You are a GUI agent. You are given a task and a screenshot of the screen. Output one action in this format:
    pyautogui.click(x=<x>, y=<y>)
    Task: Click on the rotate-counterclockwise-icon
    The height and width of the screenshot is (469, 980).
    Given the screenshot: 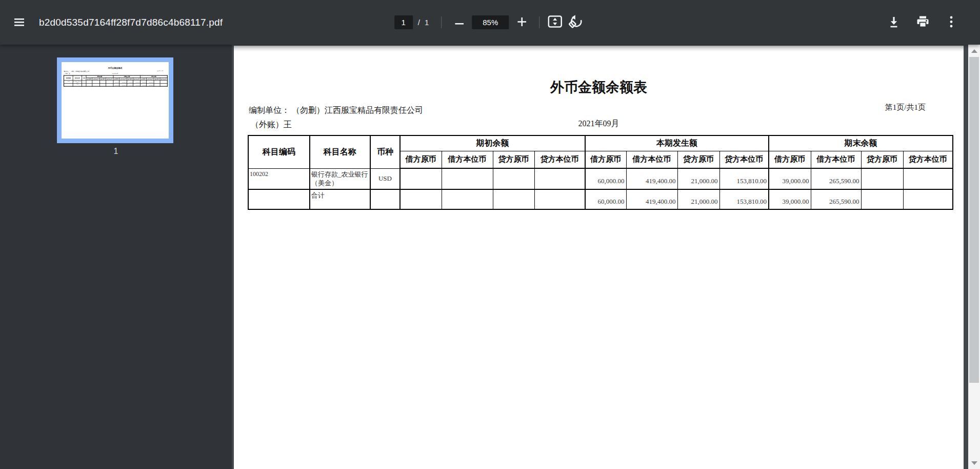 What is the action you would take?
    pyautogui.click(x=575, y=23)
    